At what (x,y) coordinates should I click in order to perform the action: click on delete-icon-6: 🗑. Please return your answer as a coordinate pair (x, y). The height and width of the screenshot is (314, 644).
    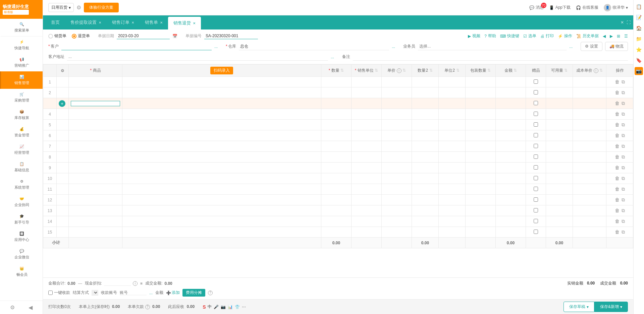
    Looking at the image, I should click on (617, 135).